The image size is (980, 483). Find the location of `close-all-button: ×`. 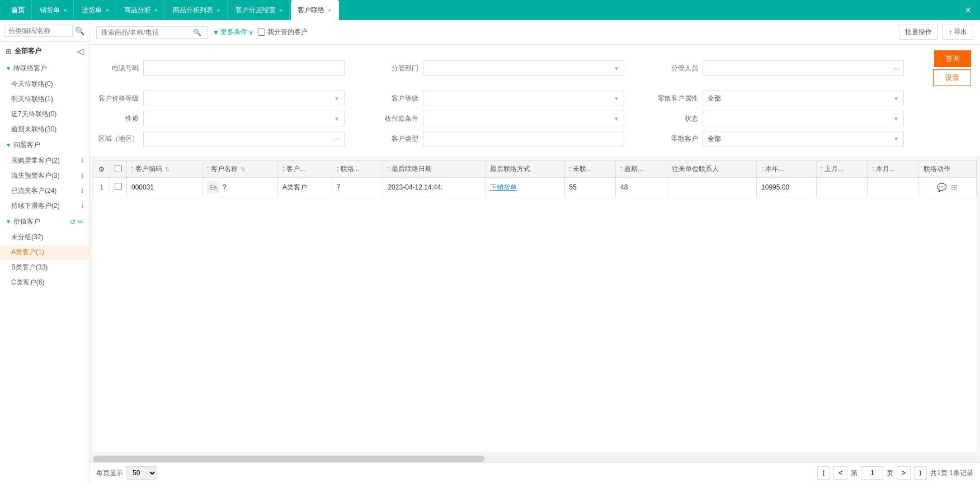

close-all-button: × is located at coordinates (968, 10).